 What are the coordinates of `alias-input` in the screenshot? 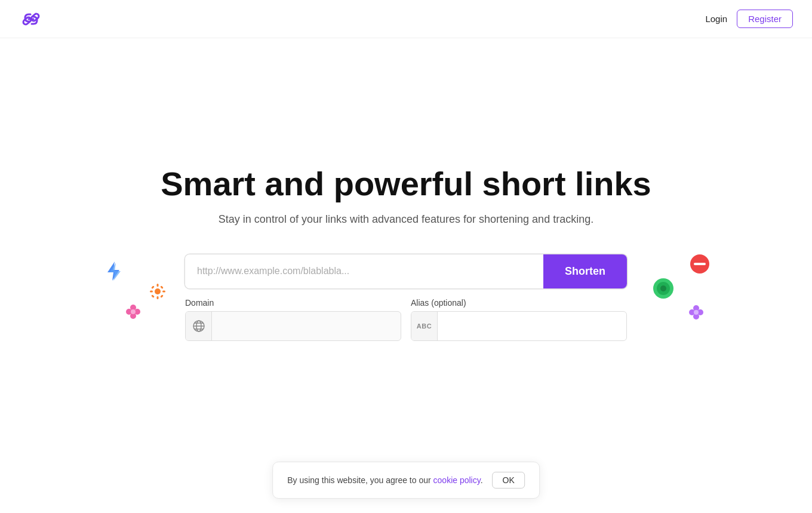 It's located at (532, 326).